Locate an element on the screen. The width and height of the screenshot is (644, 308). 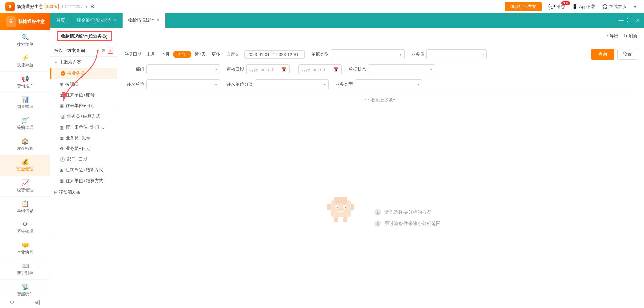
partner-cat-select: ▾ is located at coordinates (292, 84).